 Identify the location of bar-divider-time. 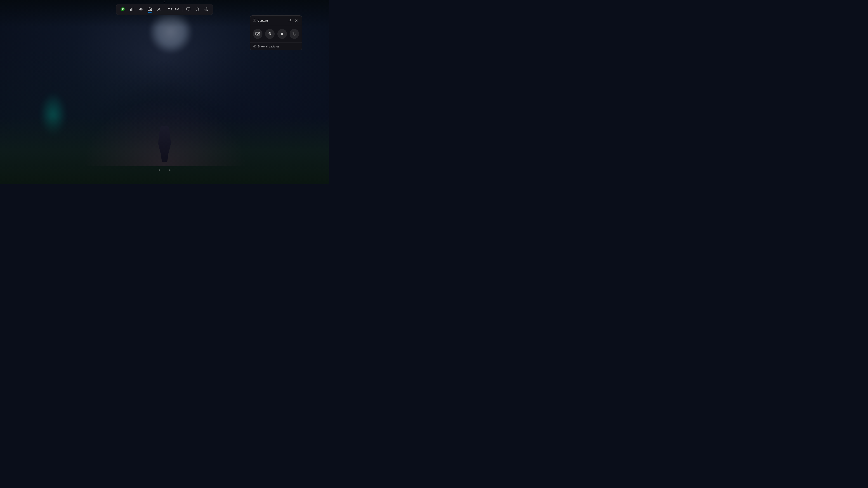
(165, 9).